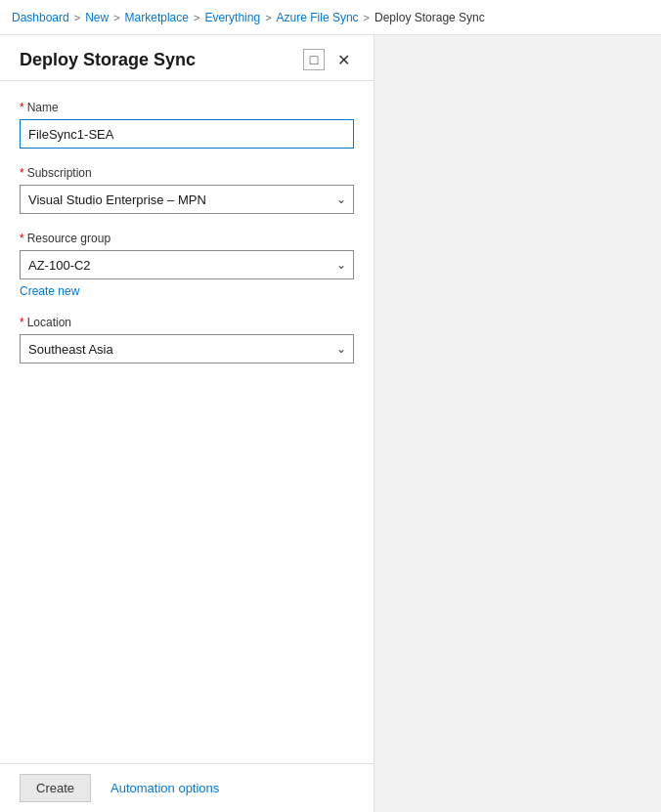 This screenshot has height=812, width=661. Describe the element at coordinates (22, 173) in the screenshot. I see `subscription-required-star: *` at that location.